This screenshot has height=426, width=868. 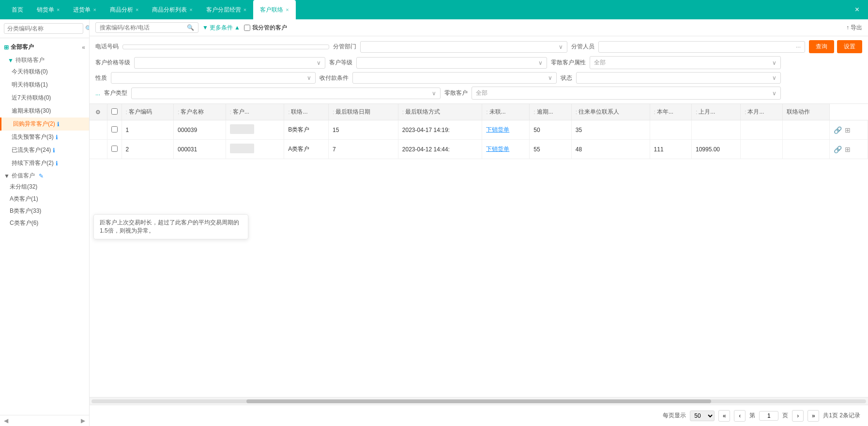 I want to click on nav-home-label: 首页, so click(x=17, y=10).